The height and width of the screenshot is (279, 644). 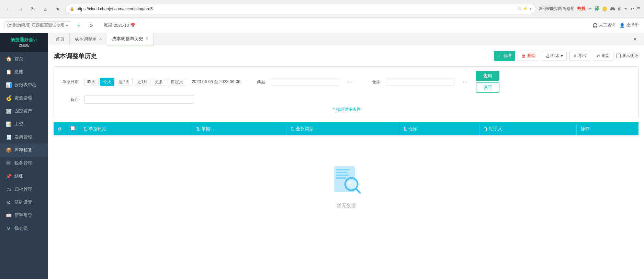 I want to click on sidebar-item-invoice-label: 发票管理, so click(x=23, y=137).